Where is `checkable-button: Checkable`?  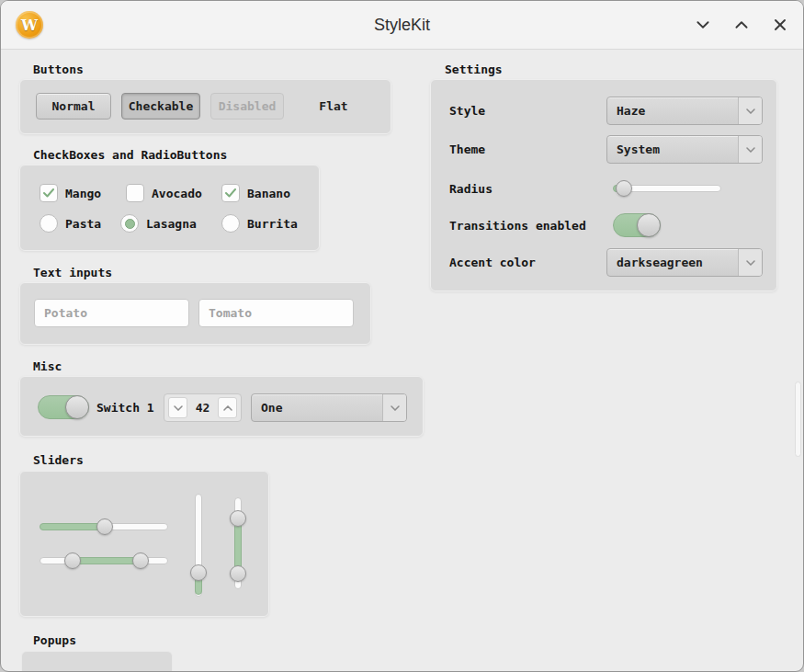 checkable-button: Checkable is located at coordinates (161, 107).